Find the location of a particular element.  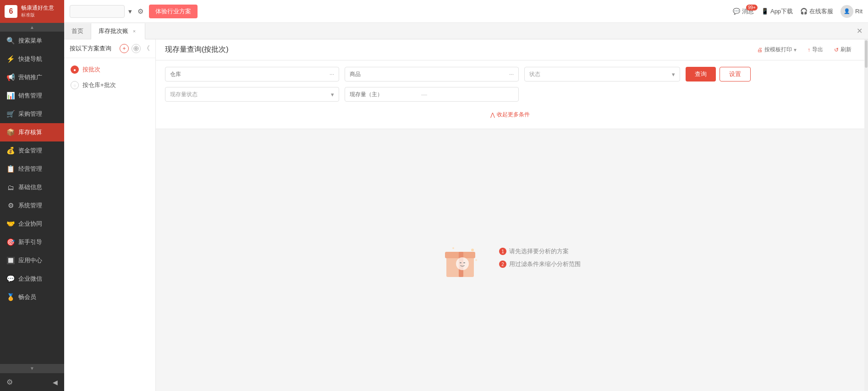

collapse-arrow-icon: ⋀ is located at coordinates (493, 115).